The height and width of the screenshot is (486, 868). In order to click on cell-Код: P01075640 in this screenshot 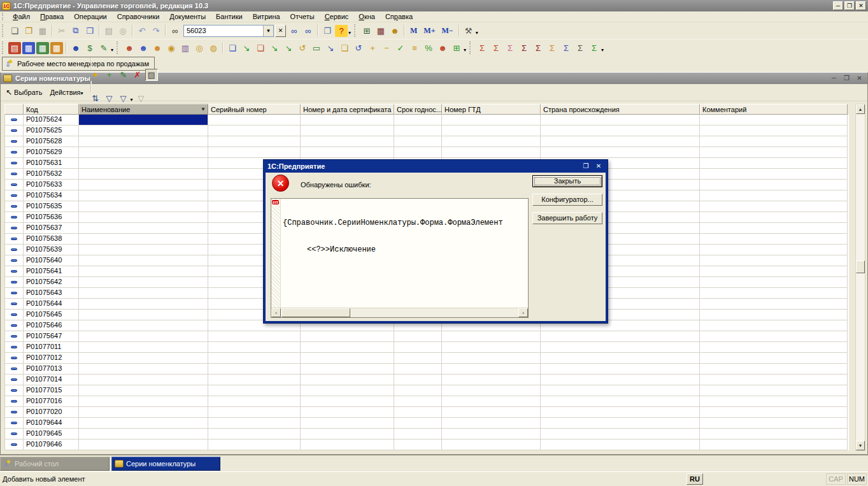, I will do `click(51, 261)`.